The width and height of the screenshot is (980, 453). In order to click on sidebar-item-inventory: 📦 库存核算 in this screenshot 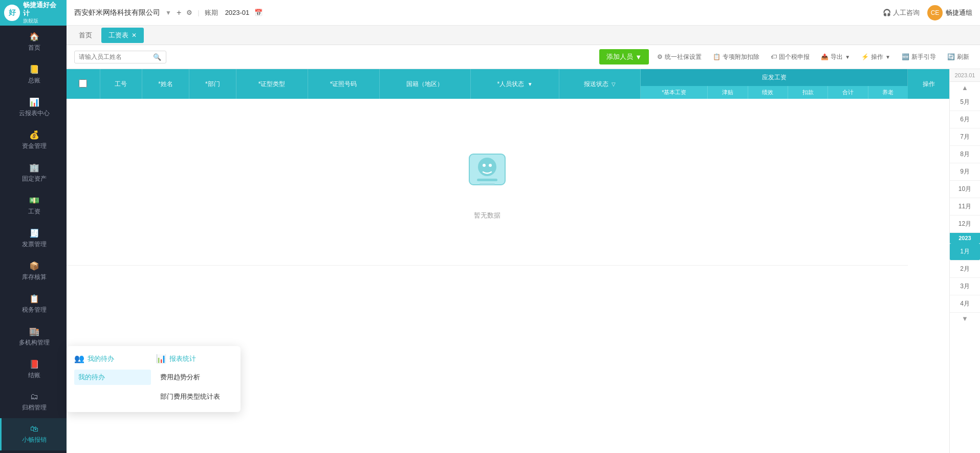, I will do `click(33, 271)`.